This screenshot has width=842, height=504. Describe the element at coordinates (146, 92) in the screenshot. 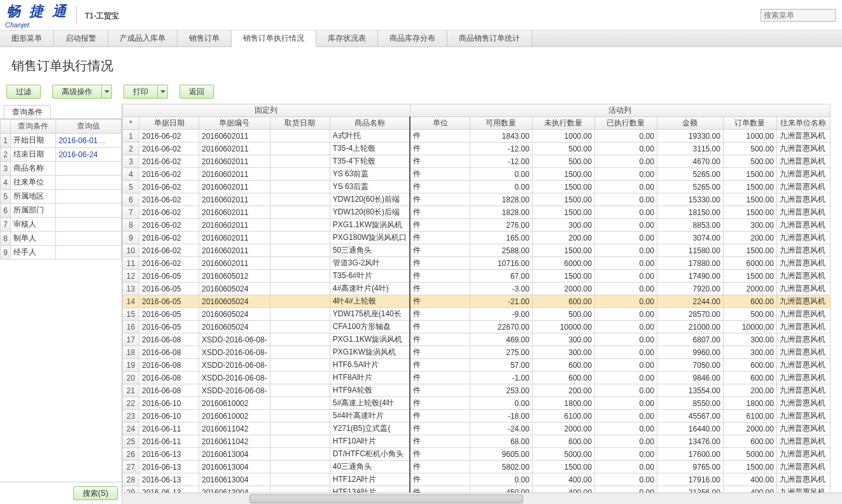

I see `print-button-group: 打印` at that location.